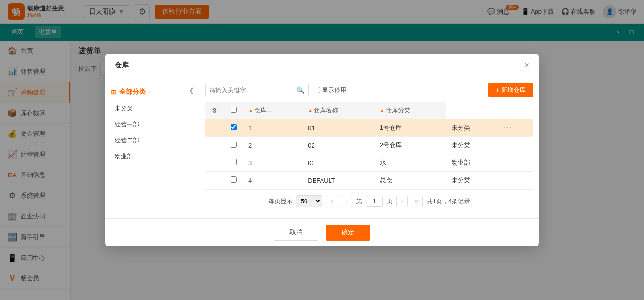 Image resolution: width=644 pixels, height=300 pixels. What do you see at coordinates (215, 110) in the screenshot?
I see `th-settings: ⚙` at bounding box center [215, 110].